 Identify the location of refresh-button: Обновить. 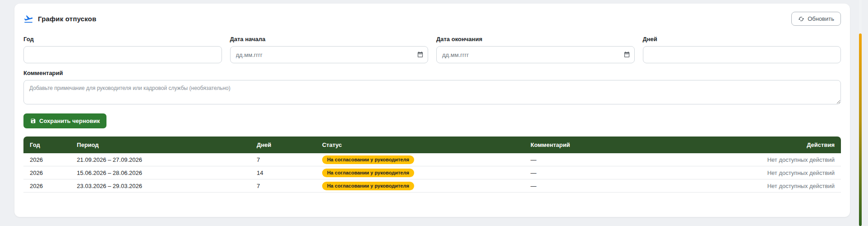
(816, 19).